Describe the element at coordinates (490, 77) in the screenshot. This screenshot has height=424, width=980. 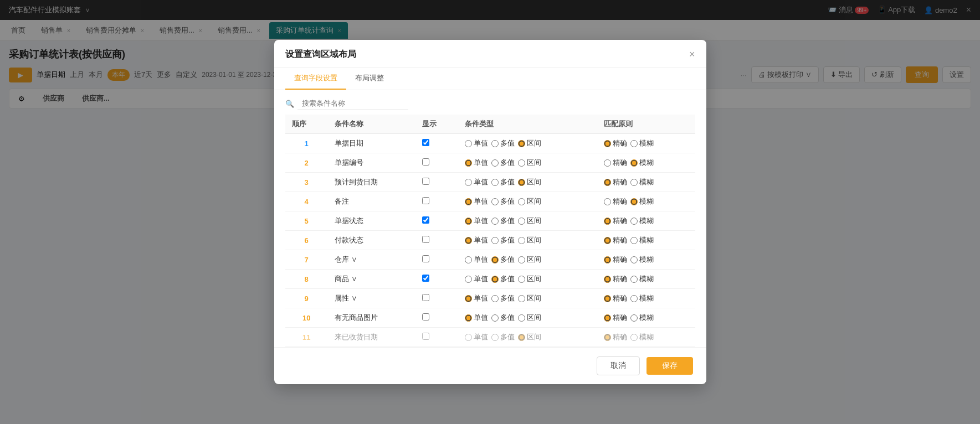
I see `dialog: 设置查询区域布局 × 查询字段设置 布局调整 🔍 顺序 条件名称 显示 条件类型` at that location.